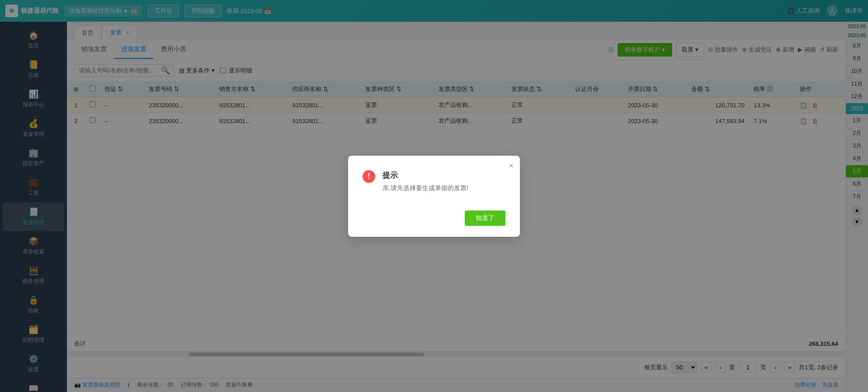 This screenshot has width=868, height=392. Describe the element at coordinates (434, 196) in the screenshot. I see `modal-dialog: × ! 提示 亲,请先选择要生成单据的发票! 知道了` at that location.